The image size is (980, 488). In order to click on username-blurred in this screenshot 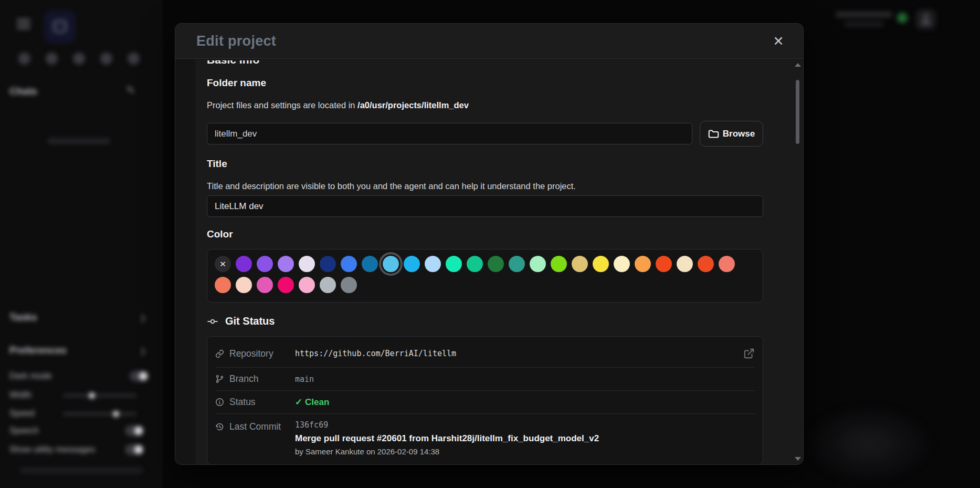, I will do `click(864, 15)`.